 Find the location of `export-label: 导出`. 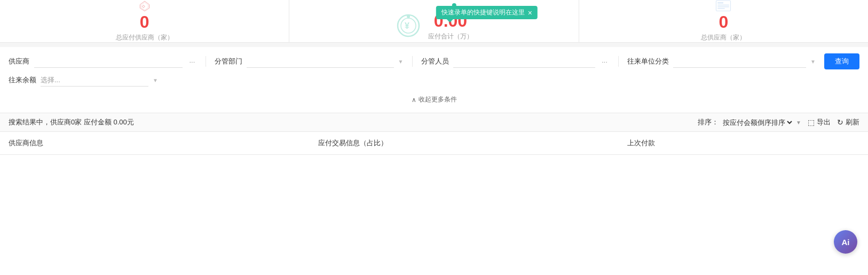

export-label: 导出 is located at coordinates (824, 122).